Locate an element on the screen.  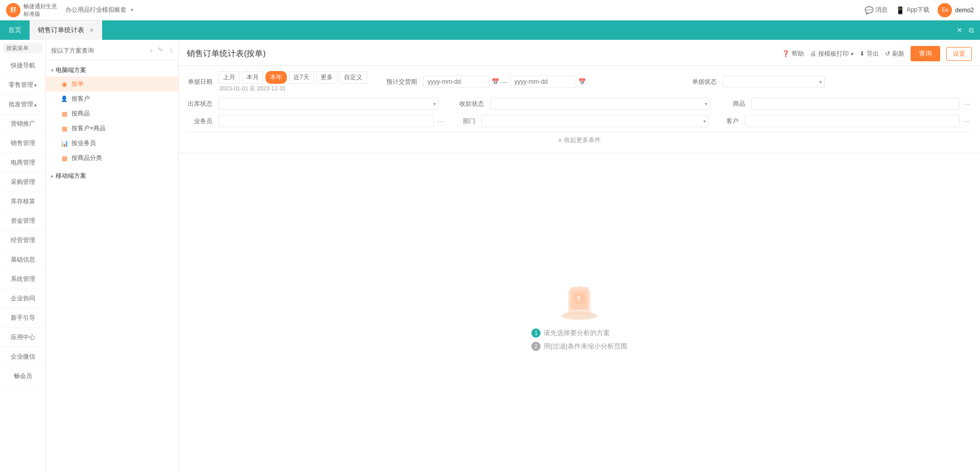
date-filter-group: 上月 本月 本年 近7天 更多 自定义 2023-01-01 至 2023-12… is located at coordinates (293, 82).